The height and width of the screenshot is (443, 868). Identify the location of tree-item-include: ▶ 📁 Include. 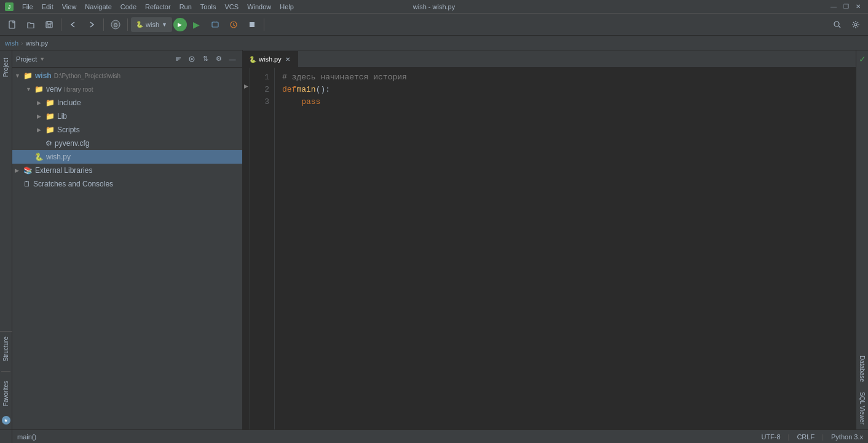
(127, 103).